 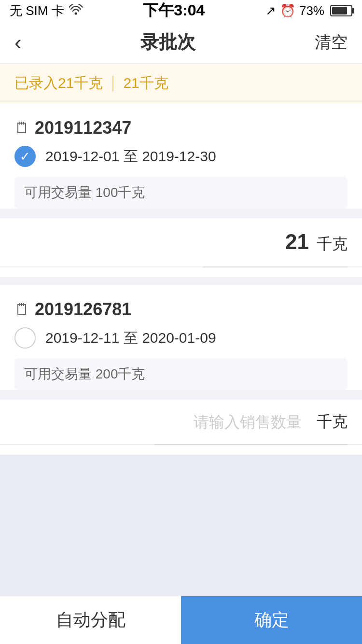 I want to click on batch-1-row: ✓ 2019-12-01 至 2019-12-30, so click(x=181, y=156).